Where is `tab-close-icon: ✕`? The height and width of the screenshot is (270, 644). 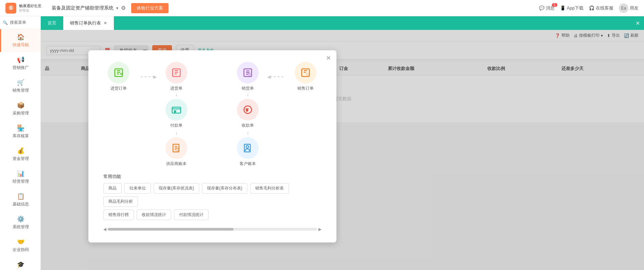
tab-close-icon: ✕ is located at coordinates (105, 23).